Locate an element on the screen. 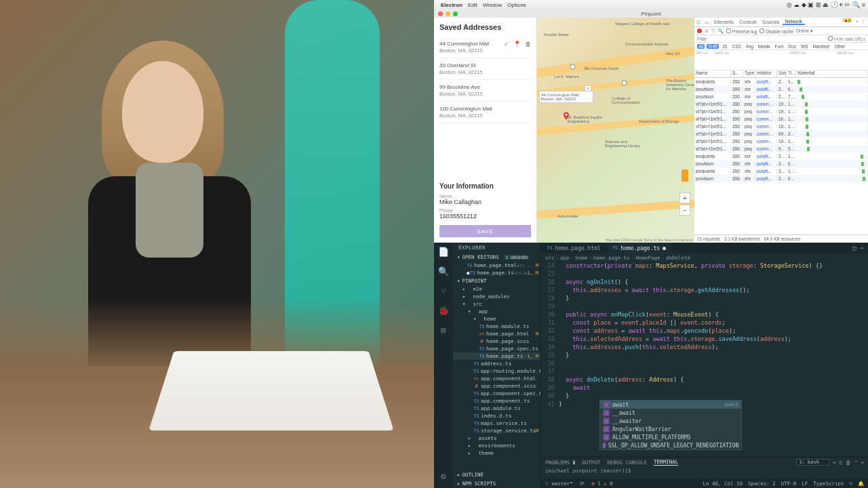 The width and height of the screenshot is (868, 488). filter-font: Font is located at coordinates (780, 46).